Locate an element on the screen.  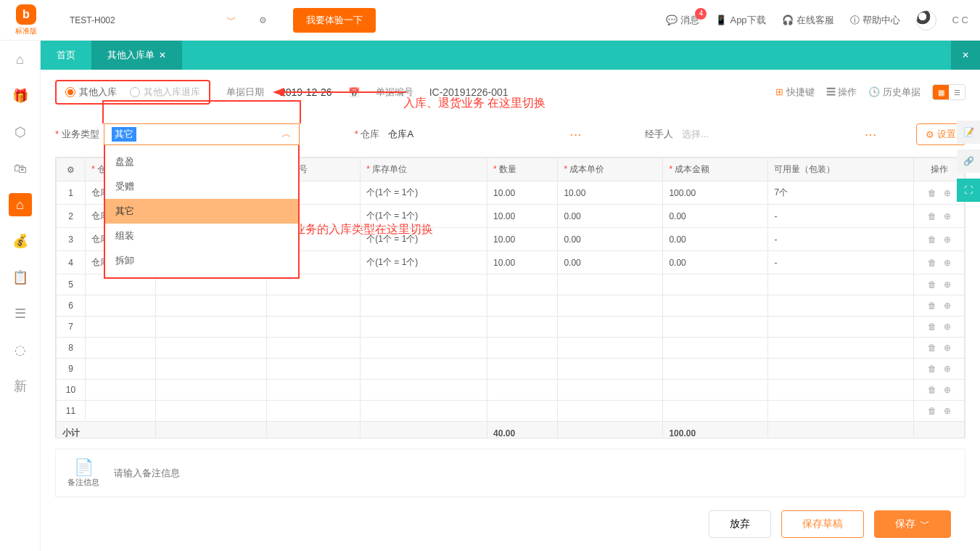
cell-price: 10.00 is located at coordinates (611, 193).